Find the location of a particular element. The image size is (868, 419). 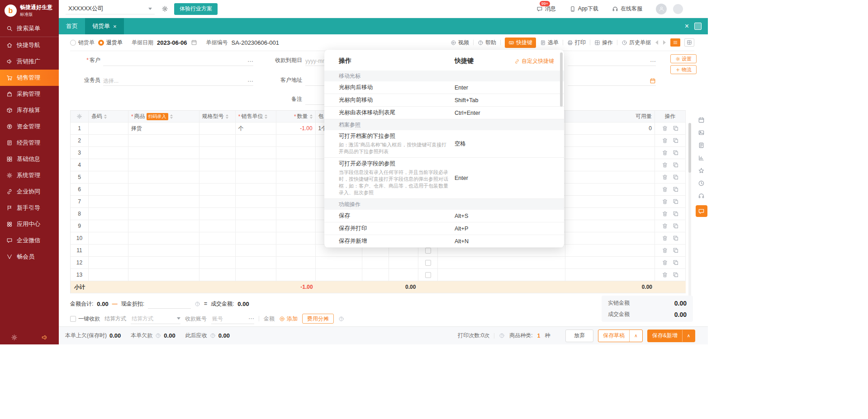

messages-button: 99+ 消息 is located at coordinates (546, 9).